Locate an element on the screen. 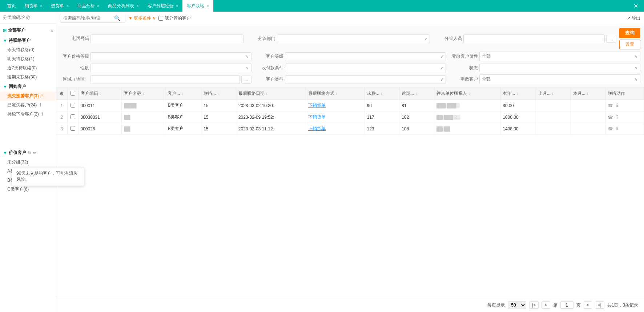  col-contact-count: 联络... is located at coordinates (219, 94).